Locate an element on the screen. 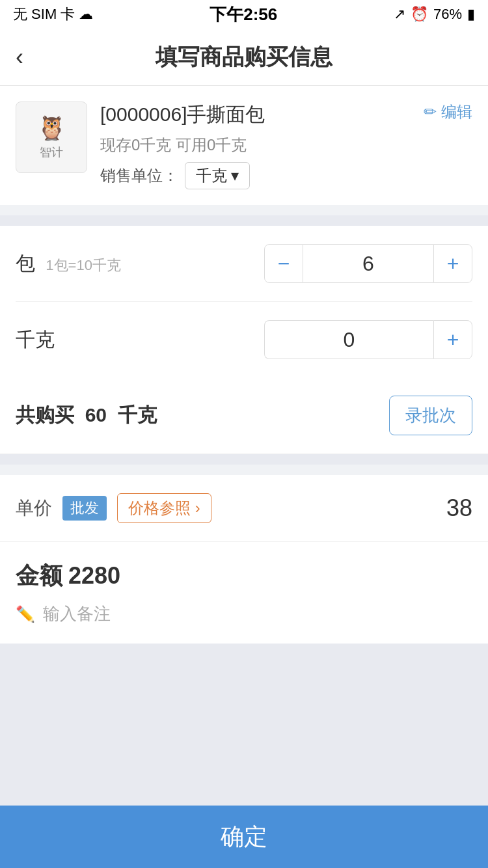 The image size is (488, 868). product-unit-row: 销售单位： 千克 ▾ is located at coordinates (286, 176).